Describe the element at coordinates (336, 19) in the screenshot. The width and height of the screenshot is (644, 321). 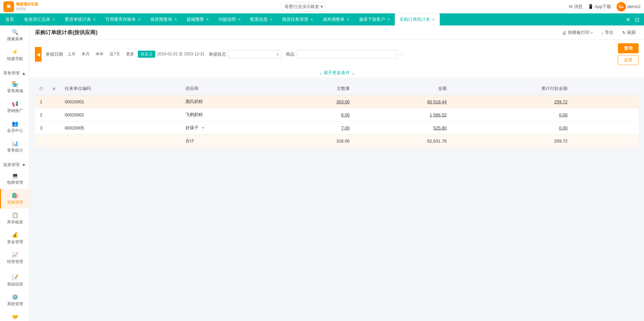
I see `tab-chengben: 成本调整单 ✕` at that location.